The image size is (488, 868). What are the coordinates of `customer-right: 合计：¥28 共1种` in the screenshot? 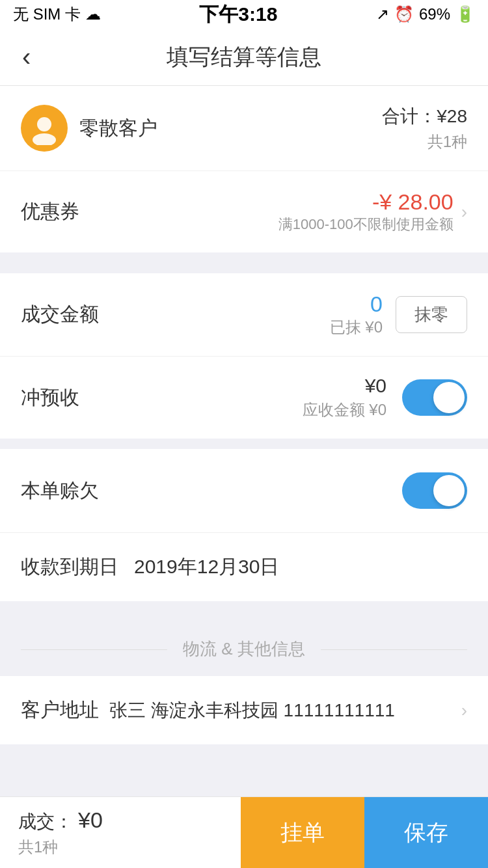 It's located at (424, 128).